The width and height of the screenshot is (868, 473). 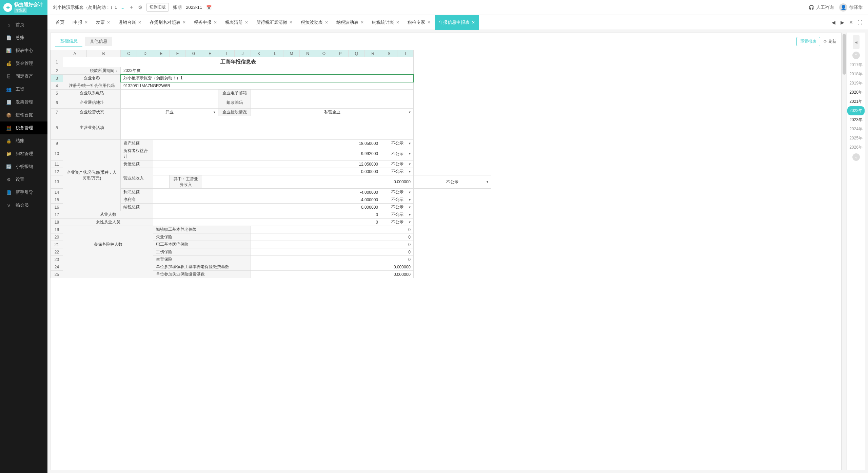 I want to click on sidebar-item-salary: 👥工资, so click(x=24, y=89).